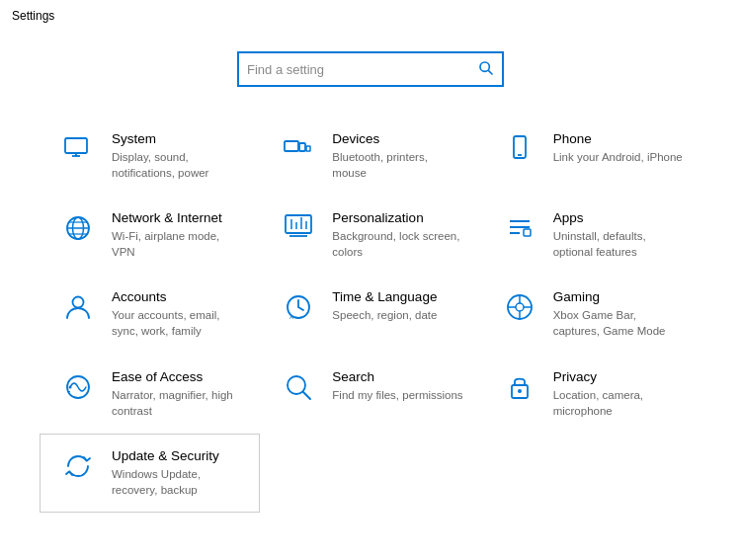  Describe the element at coordinates (78, 228) in the screenshot. I see `network-icon` at that location.